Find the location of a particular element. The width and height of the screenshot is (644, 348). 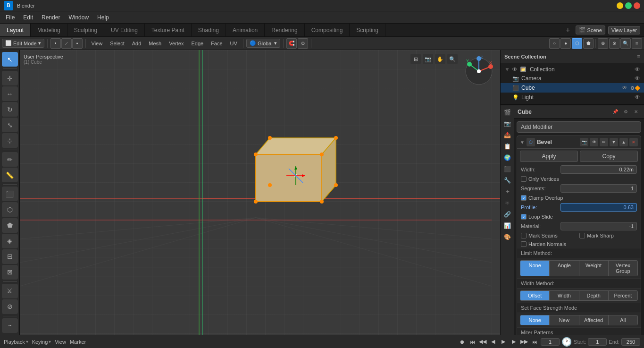

width-value: 0.22m is located at coordinates (599, 170).